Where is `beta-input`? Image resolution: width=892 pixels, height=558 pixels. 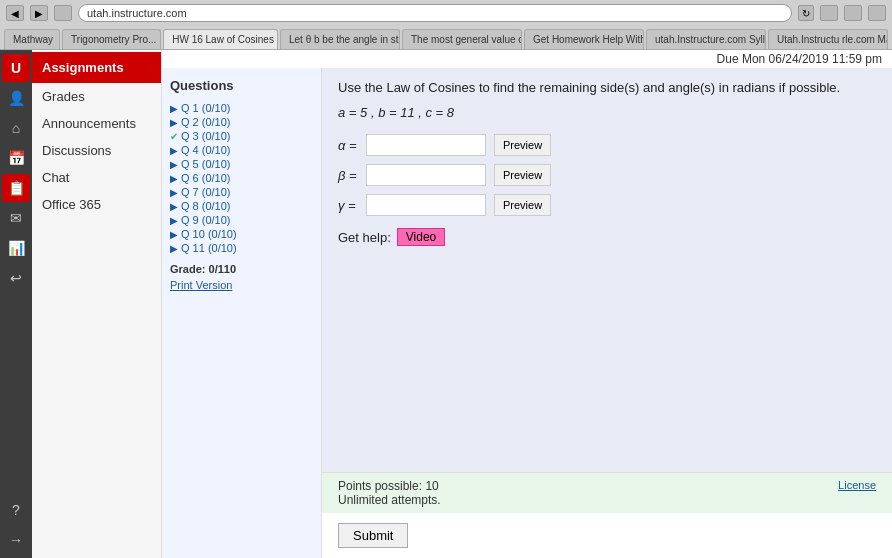
beta-input is located at coordinates (426, 175).